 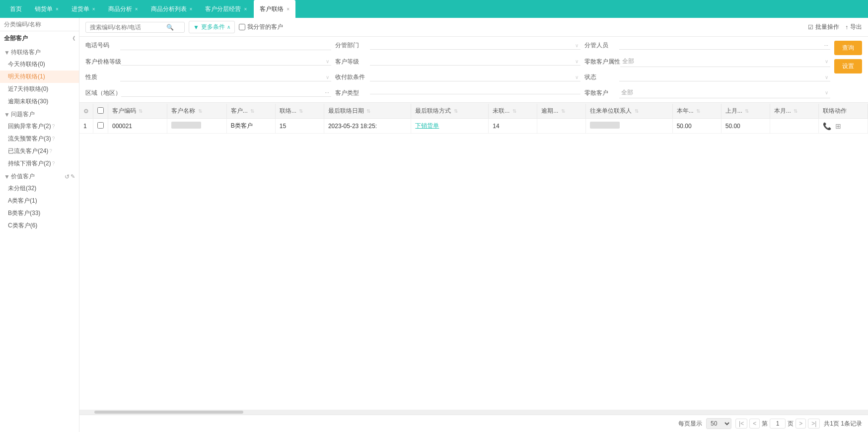 What do you see at coordinates (40, 101) in the screenshot?
I see `sidebar-overdue-pending: 逾期未联络(30)` at bounding box center [40, 101].